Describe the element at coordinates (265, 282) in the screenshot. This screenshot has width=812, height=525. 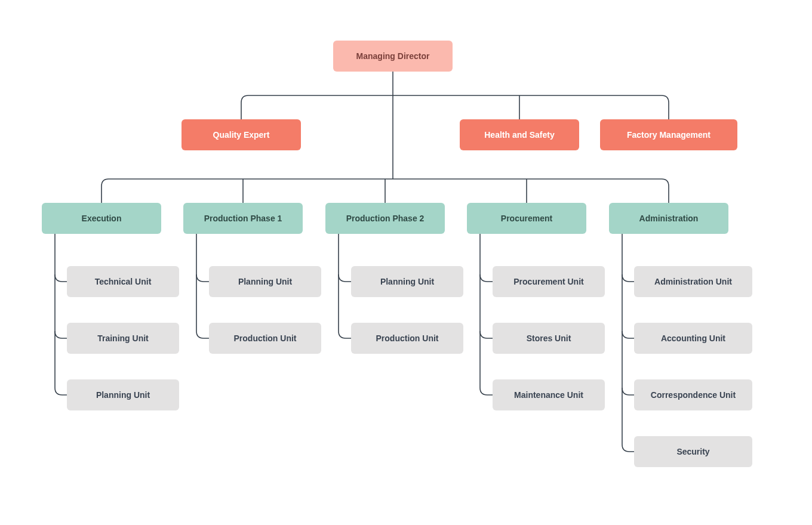
I see `unit-planning-p1: Planning Unit` at that location.